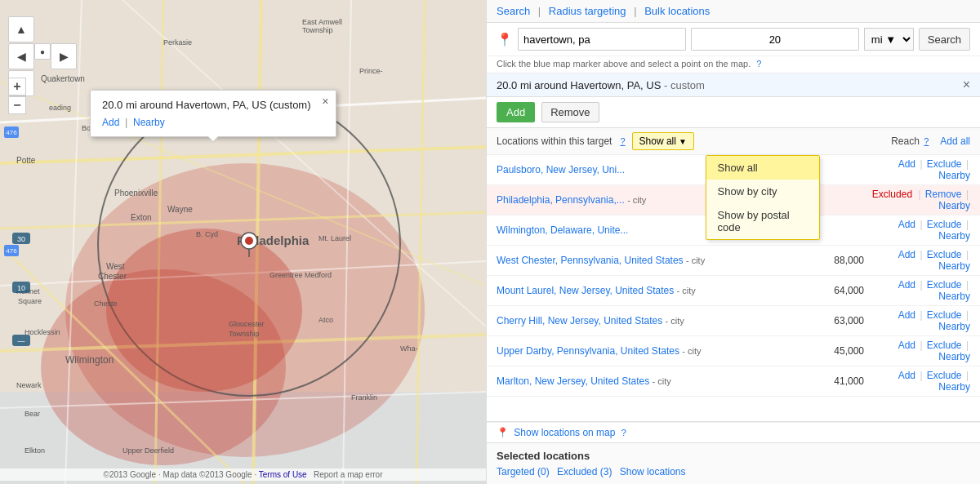 The width and height of the screenshot is (980, 484). Describe the element at coordinates (590, 260) in the screenshot. I see `location-link: West Chester, Pennsylvania, United State…` at that location.